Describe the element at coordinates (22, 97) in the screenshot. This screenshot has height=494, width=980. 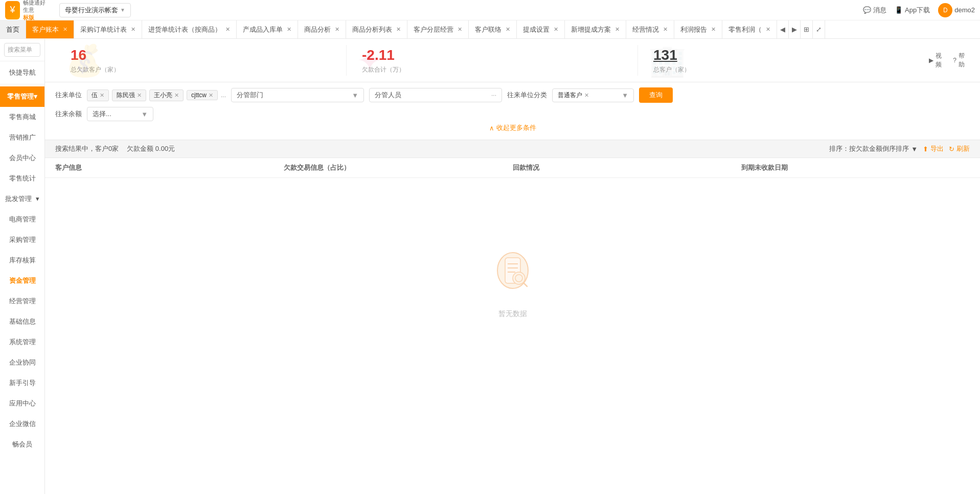
I see `sidebar-item-retail-mgmt: 零售管理 ▾` at that location.